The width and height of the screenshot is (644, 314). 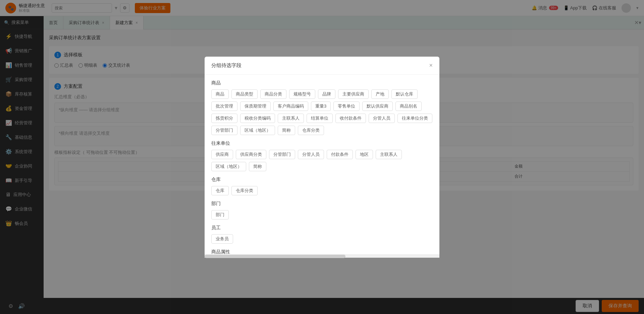 What do you see at coordinates (224, 118) in the screenshot?
I see `field-tag-拣货积分: 拣货积分` at bounding box center [224, 118].